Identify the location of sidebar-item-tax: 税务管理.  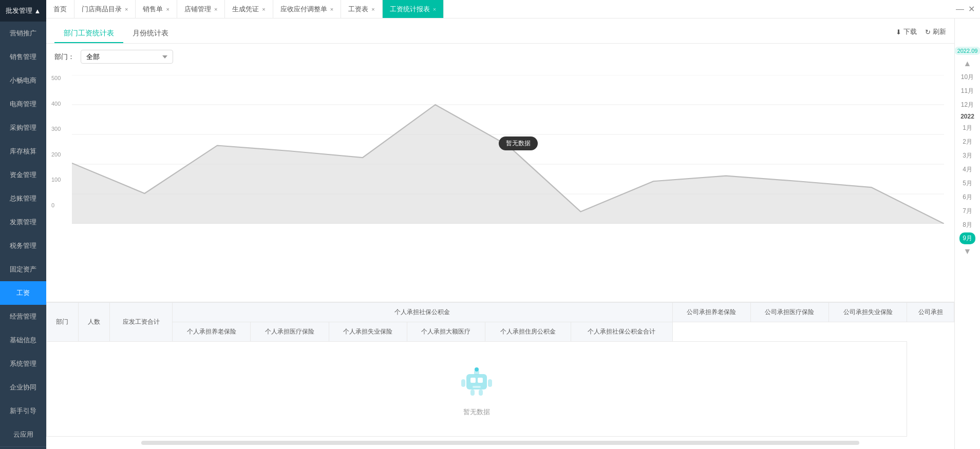
(23, 246).